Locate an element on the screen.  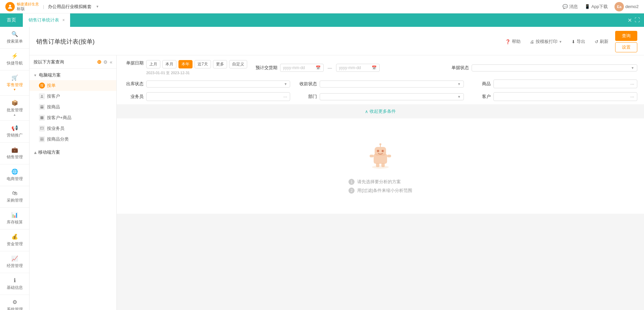
mobile-scheme-group: ▶ 移动端方案 is located at coordinates (73, 152).